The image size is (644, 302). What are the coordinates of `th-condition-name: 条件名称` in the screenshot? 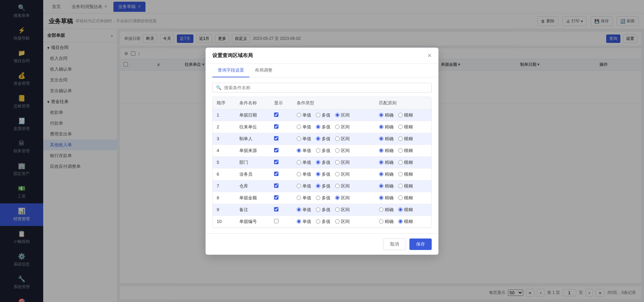 It's located at (252, 103).